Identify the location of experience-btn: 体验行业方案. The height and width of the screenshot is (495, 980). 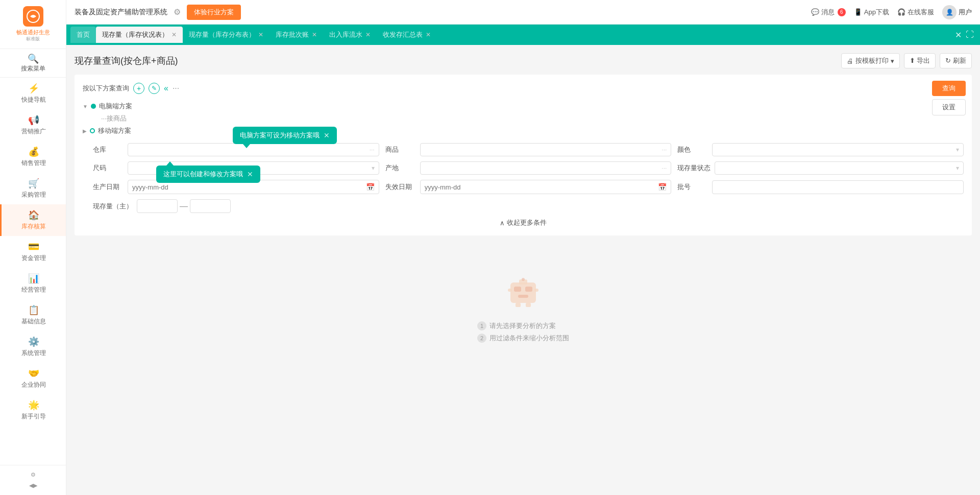
(214, 12).